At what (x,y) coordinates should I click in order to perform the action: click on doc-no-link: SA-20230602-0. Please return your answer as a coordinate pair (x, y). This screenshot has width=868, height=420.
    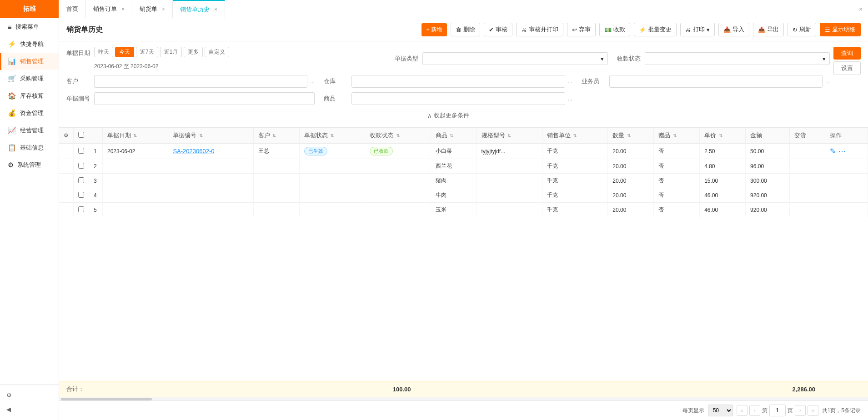
    Looking at the image, I should click on (194, 151).